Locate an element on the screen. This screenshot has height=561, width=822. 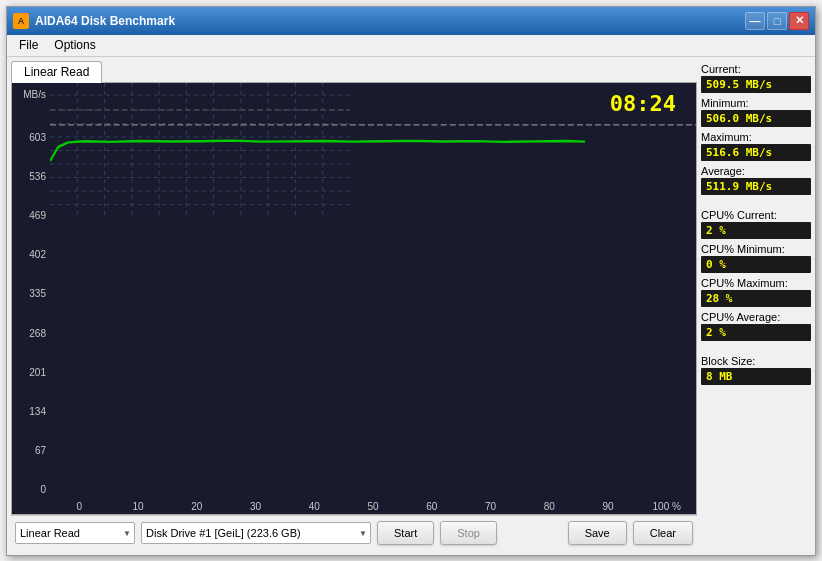
maximize-button: □ is located at coordinates (777, 21).